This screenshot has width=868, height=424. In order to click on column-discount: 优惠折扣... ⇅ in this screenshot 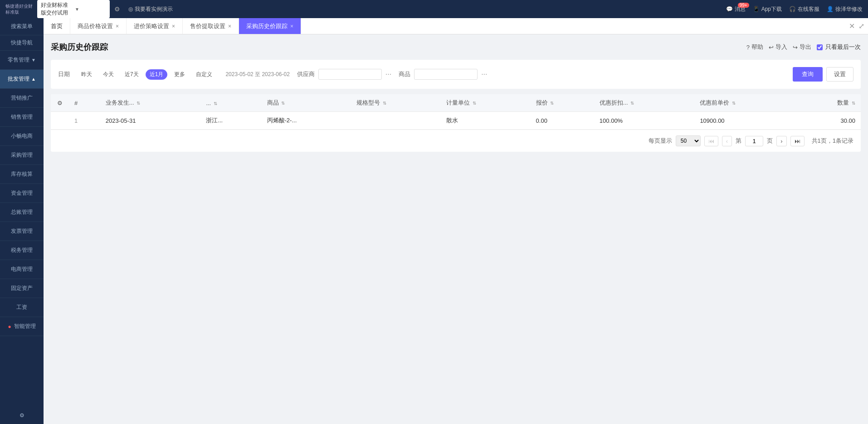, I will do `click(644, 103)`.